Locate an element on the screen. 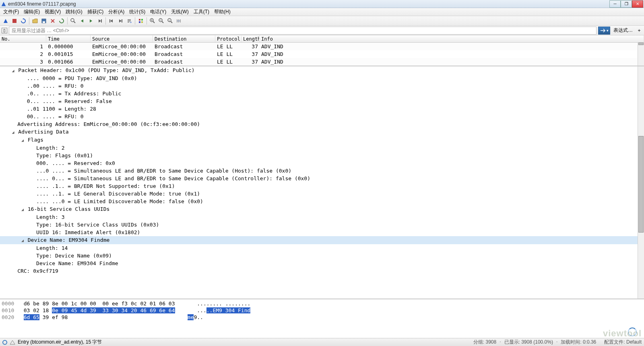  packet-row: 3 0.001066 EmMicroe_00:00:00 Broadcast L… is located at coordinates (322, 62).